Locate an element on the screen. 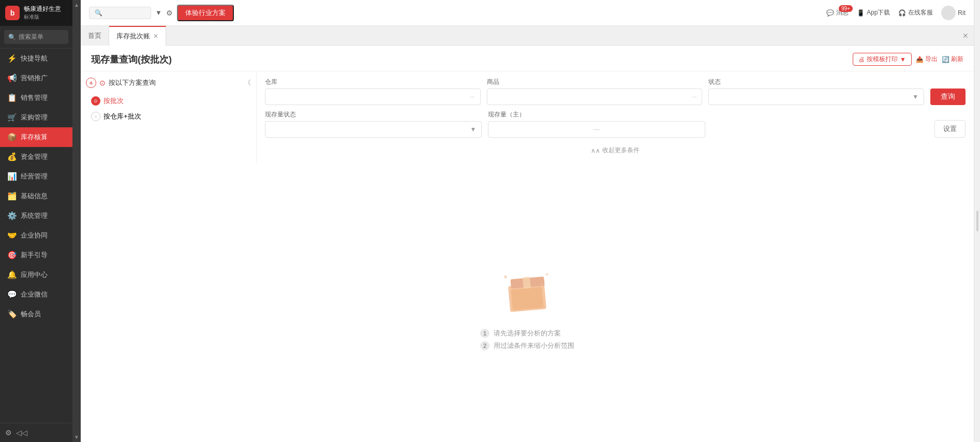 The height and width of the screenshot is (442, 980). sidebar-item-purchase: 🛒 采购管理 is located at coordinates (36, 117).